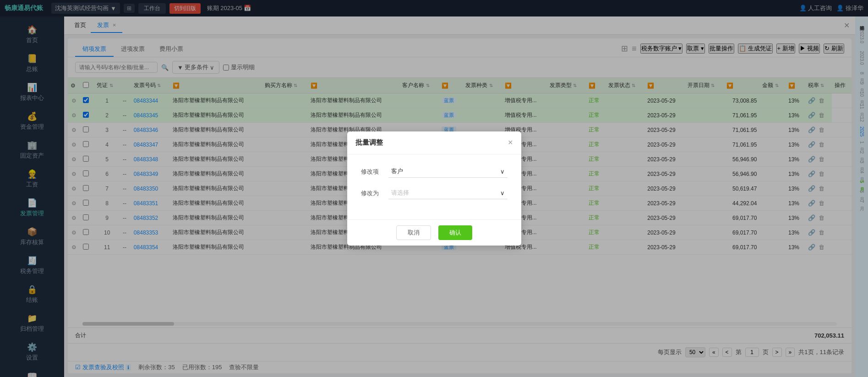  Describe the element at coordinates (448, 171) in the screenshot. I see `modify-item-select: 客户 ∨` at that location.